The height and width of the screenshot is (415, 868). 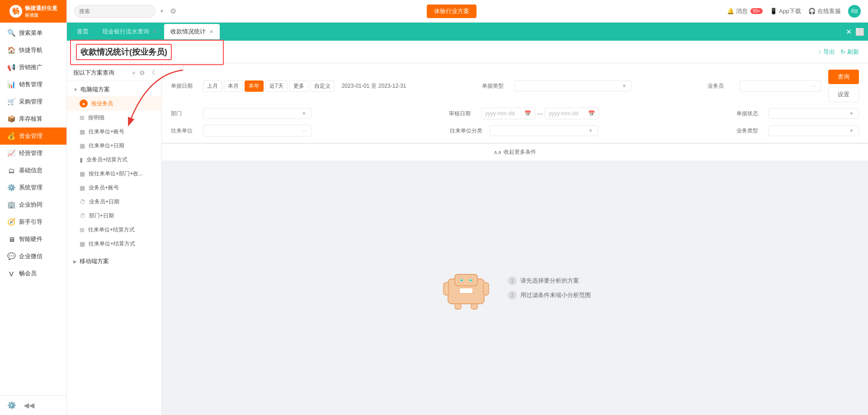 I want to click on purchase-icon: 🛒, so click(x=11, y=102).